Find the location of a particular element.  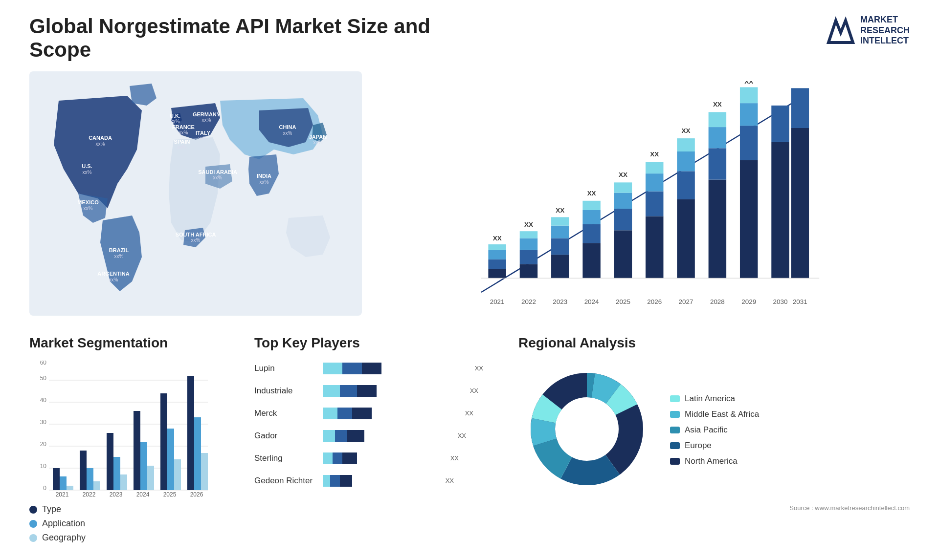

players-title: Top Key Players is located at coordinates (377, 343).